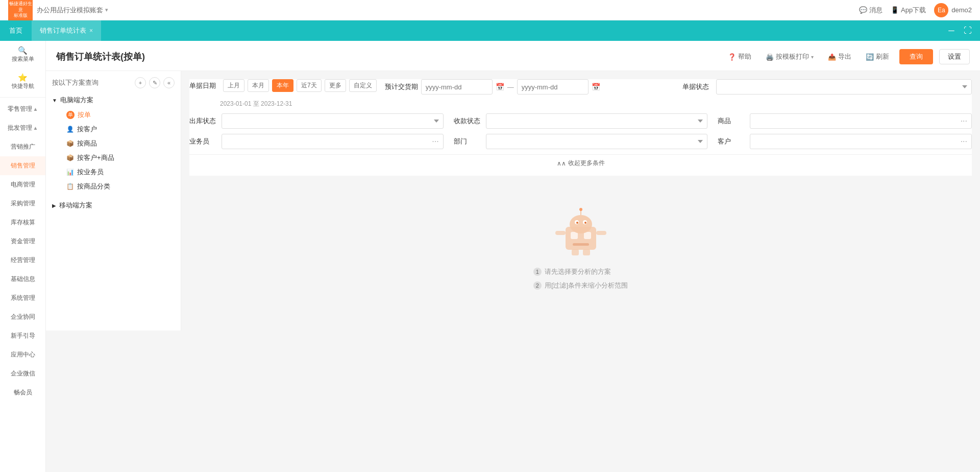  I want to click on sidebar-item-ecommerce: 电商管理, so click(22, 185).